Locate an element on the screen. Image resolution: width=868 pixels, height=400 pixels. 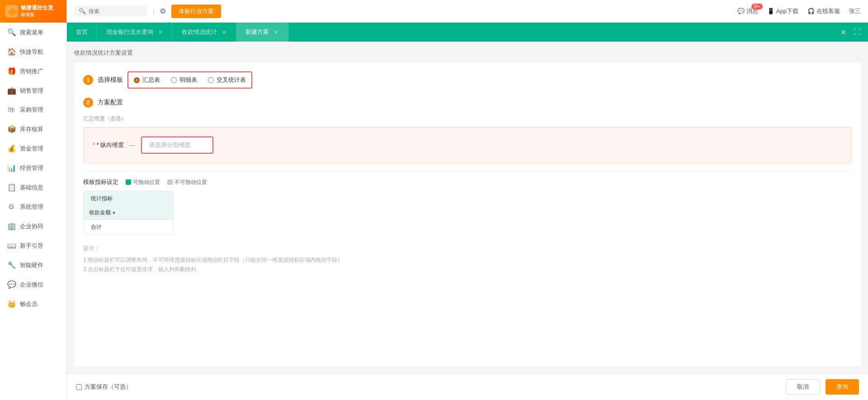
nav-label-basic-info: 基础信息 is located at coordinates (32, 188).